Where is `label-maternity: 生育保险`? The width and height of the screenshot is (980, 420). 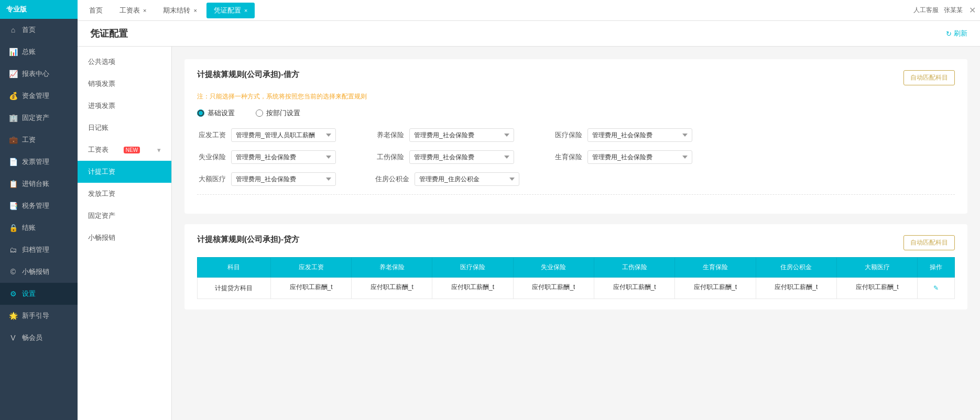 label-maternity: 生育保险 is located at coordinates (568, 157).